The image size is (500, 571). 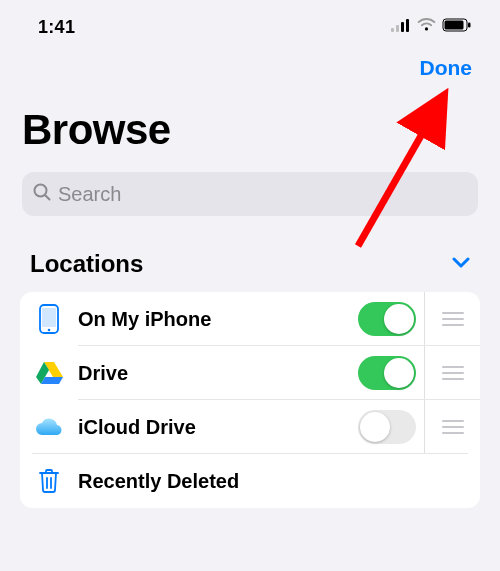 What do you see at coordinates (49, 481) in the screenshot?
I see `trash-icon` at bounding box center [49, 481].